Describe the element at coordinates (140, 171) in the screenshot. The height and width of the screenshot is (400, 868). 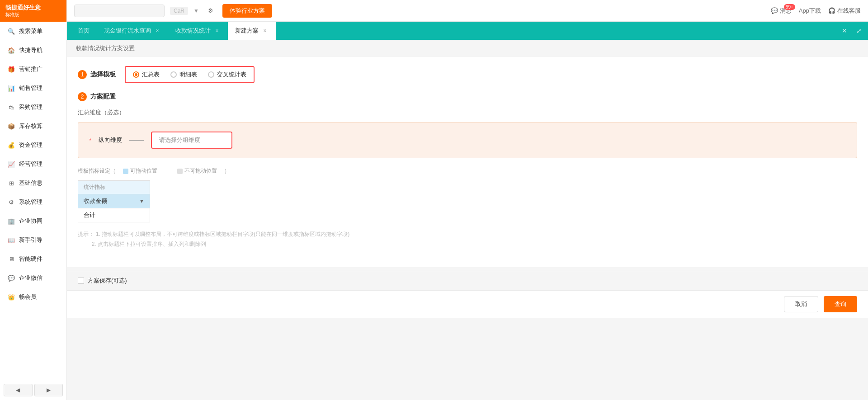
I see `legend-movable: 可拖动位置` at that location.